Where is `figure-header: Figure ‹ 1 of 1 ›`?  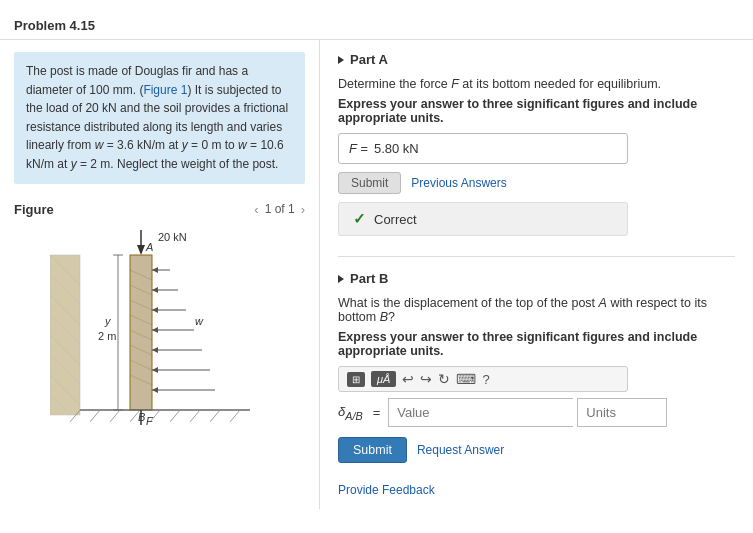 figure-header: Figure ‹ 1 of 1 › is located at coordinates (160, 210).